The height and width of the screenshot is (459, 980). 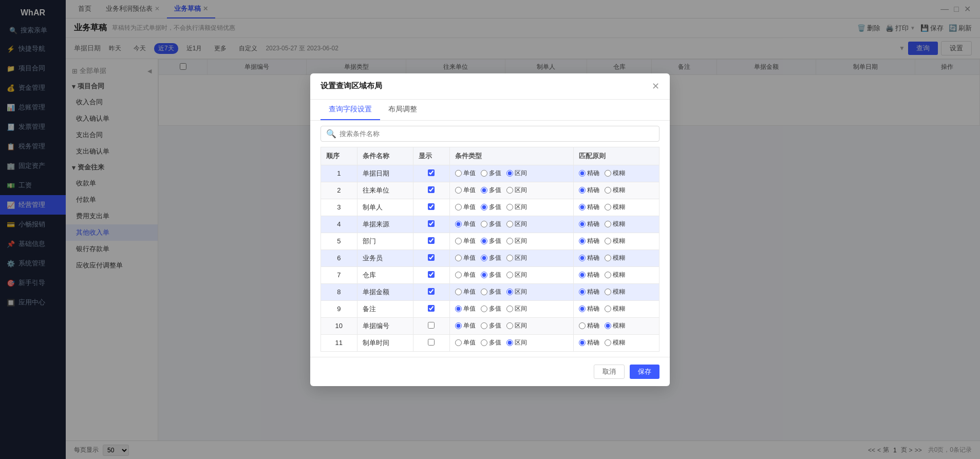 I want to click on modal-search-input, so click(x=497, y=133).